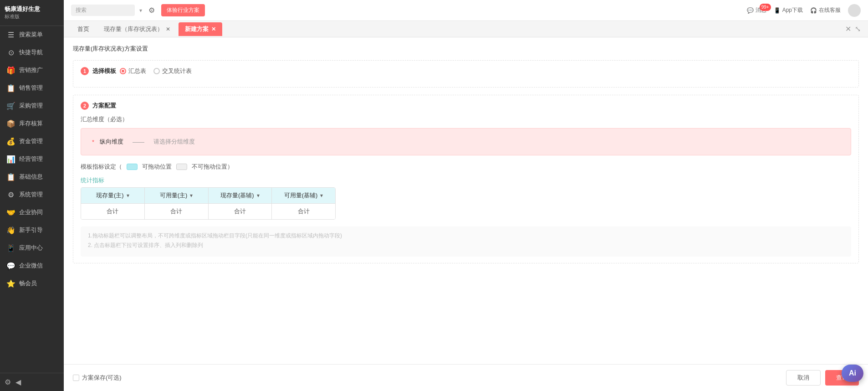  I want to click on sidebar-icon-purchase-mgmt: 🛒, so click(11, 106).